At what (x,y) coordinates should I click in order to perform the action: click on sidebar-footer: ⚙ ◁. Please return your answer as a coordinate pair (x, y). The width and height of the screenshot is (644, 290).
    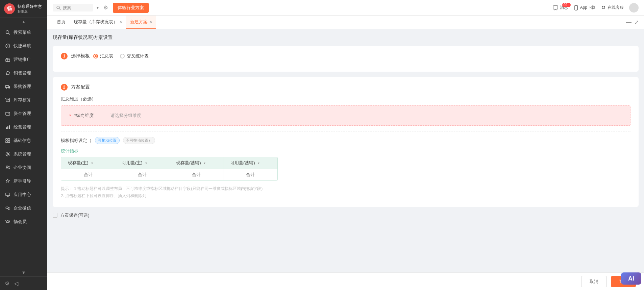
    Looking at the image, I should click on (24, 283).